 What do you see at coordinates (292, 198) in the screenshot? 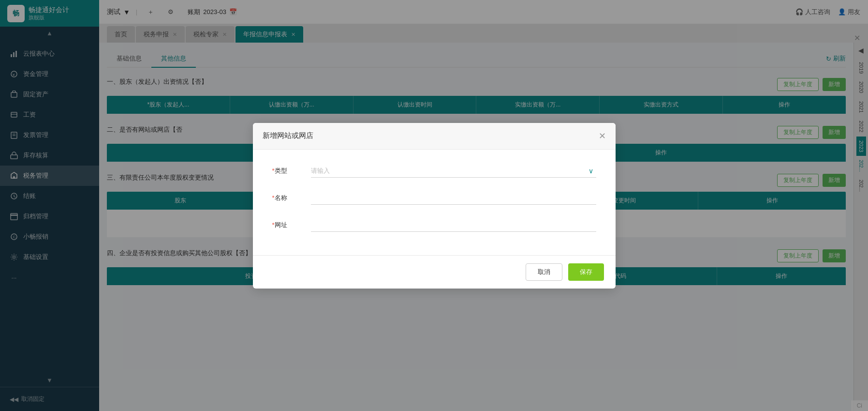
I see `name-label: *名称` at bounding box center [292, 198].